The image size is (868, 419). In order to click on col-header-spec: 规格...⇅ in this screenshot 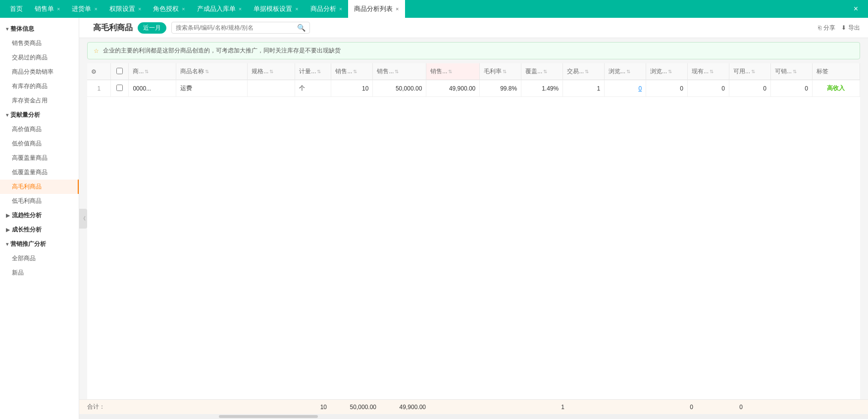, I will do `click(271, 72)`.